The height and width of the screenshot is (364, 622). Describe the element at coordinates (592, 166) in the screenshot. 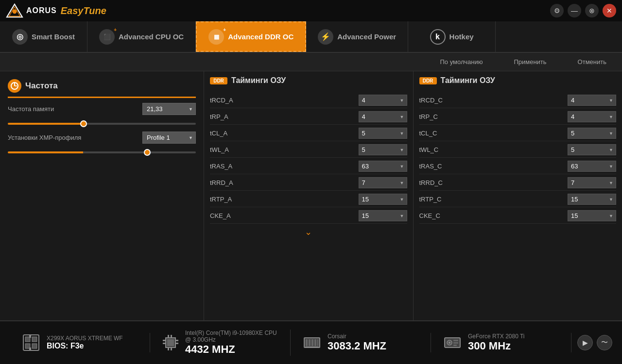

I see `timing-dropdown-wrapper-c-4: 63` at that location.